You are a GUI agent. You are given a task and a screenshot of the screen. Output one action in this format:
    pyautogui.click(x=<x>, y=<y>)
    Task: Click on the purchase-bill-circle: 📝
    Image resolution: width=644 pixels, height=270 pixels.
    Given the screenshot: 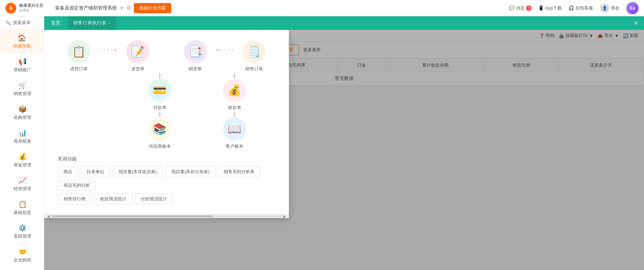 What is the action you would take?
    pyautogui.click(x=138, y=52)
    